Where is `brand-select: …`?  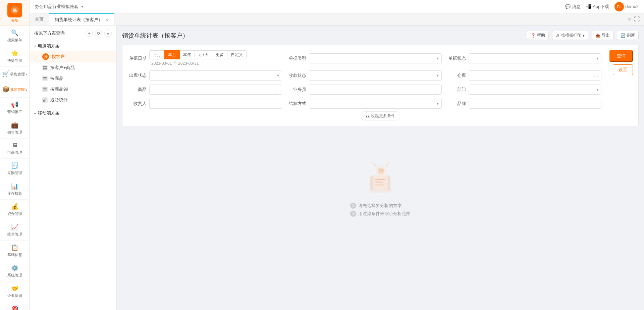 brand-select: … is located at coordinates (535, 104).